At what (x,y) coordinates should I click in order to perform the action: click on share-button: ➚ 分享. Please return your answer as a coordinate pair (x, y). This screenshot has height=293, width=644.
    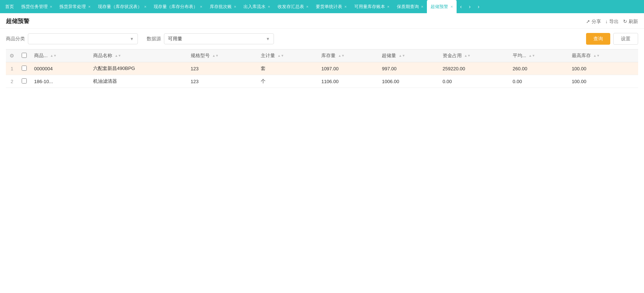
    Looking at the image, I should click on (593, 22).